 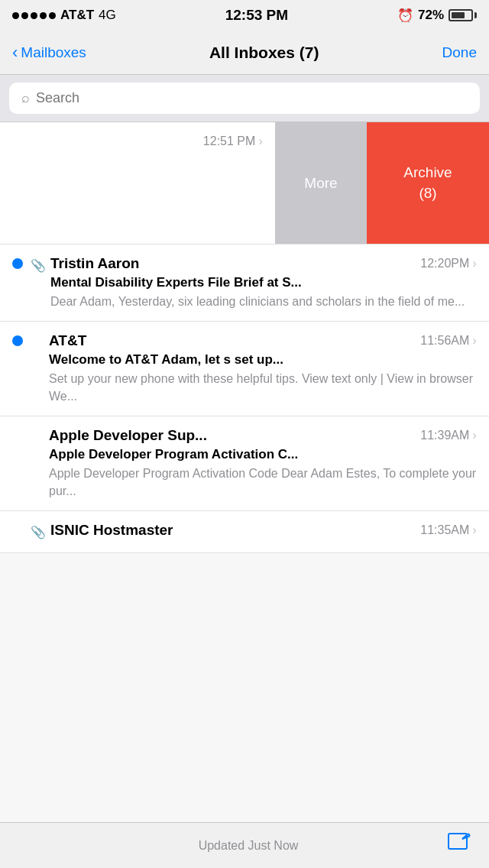 What do you see at coordinates (474, 341) in the screenshot?
I see `row-chevron-icon-2: ›` at bounding box center [474, 341].